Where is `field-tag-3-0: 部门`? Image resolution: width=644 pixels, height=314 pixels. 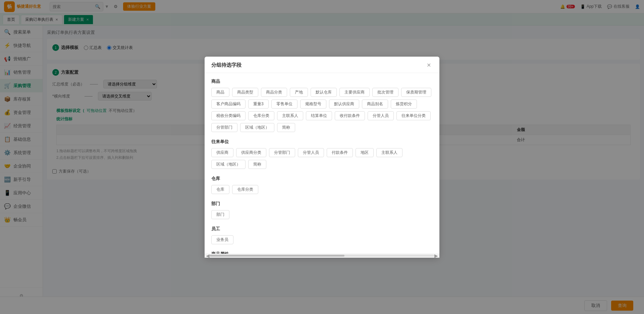 field-tag-3-0: 部门 is located at coordinates (220, 214).